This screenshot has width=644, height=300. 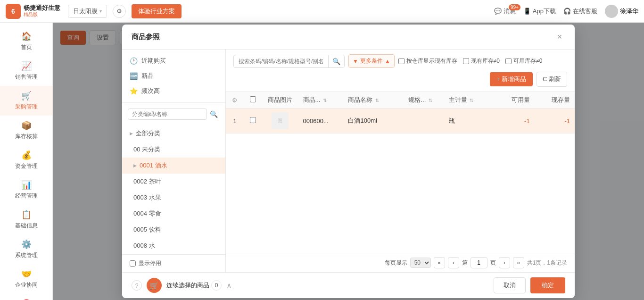 What do you see at coordinates (561, 100) in the screenshot?
I see `col-stock-label: 现存量` at bounding box center [561, 100].